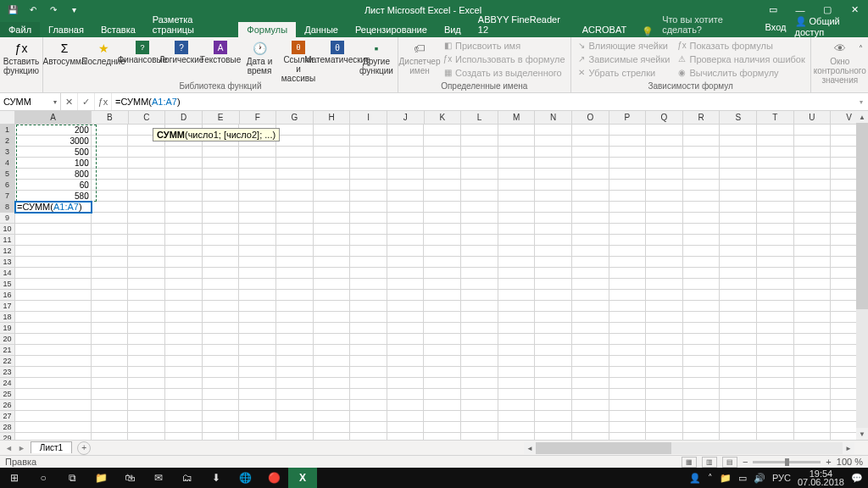  Describe the element at coordinates (159, 478) in the screenshot. I see `taskbar-item: ✉` at that location.